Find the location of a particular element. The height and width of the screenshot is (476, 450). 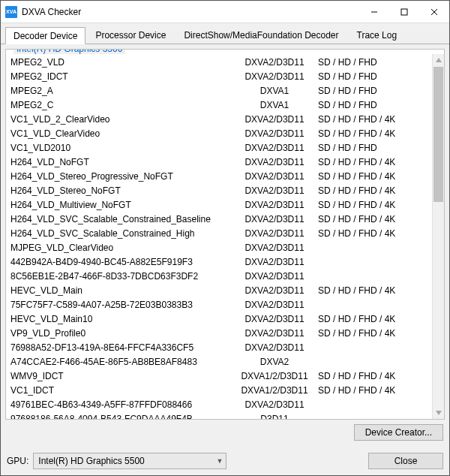

decoder-name: 49761BEC-4B63-4349-A5FF-87FFDF088466 is located at coordinates (122, 405).